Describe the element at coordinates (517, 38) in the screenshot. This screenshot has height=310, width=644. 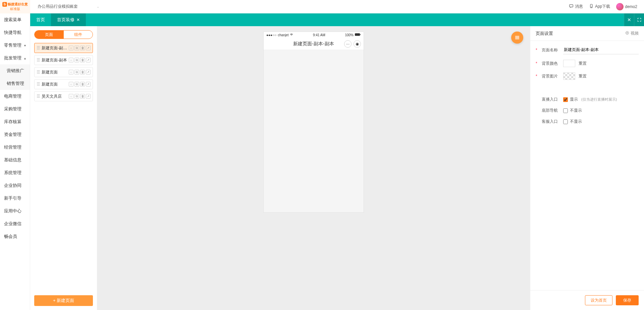
I see `panel-toggle-button` at that location.